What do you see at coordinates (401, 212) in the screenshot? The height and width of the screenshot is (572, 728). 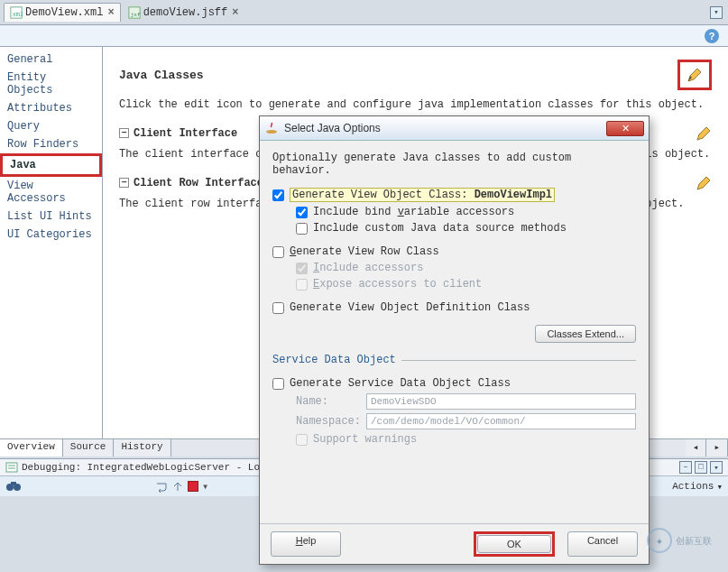 I see `inc-bind-und: v` at bounding box center [401, 212].